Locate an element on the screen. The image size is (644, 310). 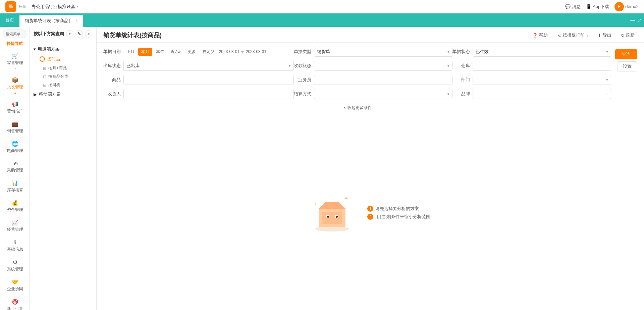
date-tab-last-month: 上月 is located at coordinates (130, 52).